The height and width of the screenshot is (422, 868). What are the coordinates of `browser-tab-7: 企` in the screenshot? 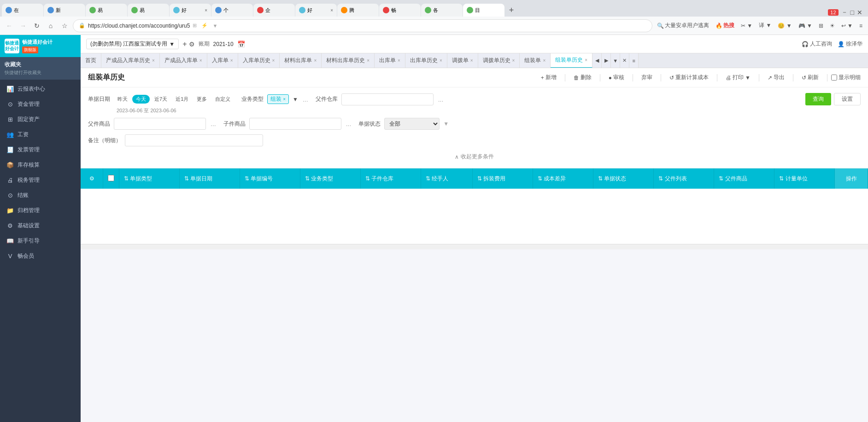 It's located at (274, 10).